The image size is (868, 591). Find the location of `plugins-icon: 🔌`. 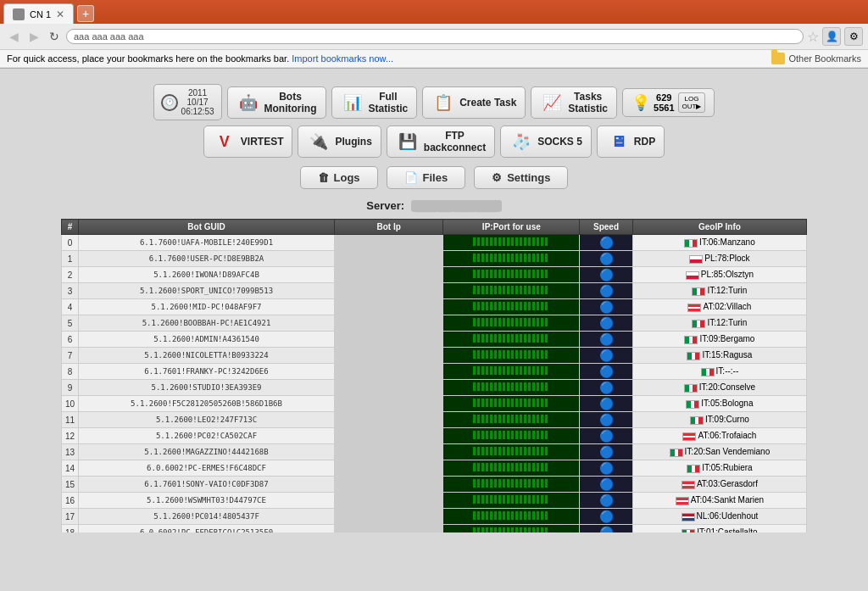

plugins-icon: 🔌 is located at coordinates (319, 142).